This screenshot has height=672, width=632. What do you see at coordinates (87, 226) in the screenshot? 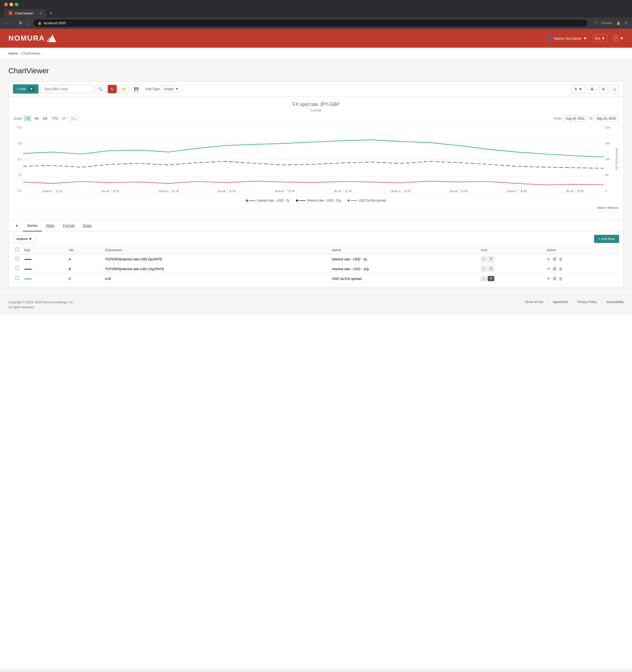
I see `tab-draw: Draw` at bounding box center [87, 226].